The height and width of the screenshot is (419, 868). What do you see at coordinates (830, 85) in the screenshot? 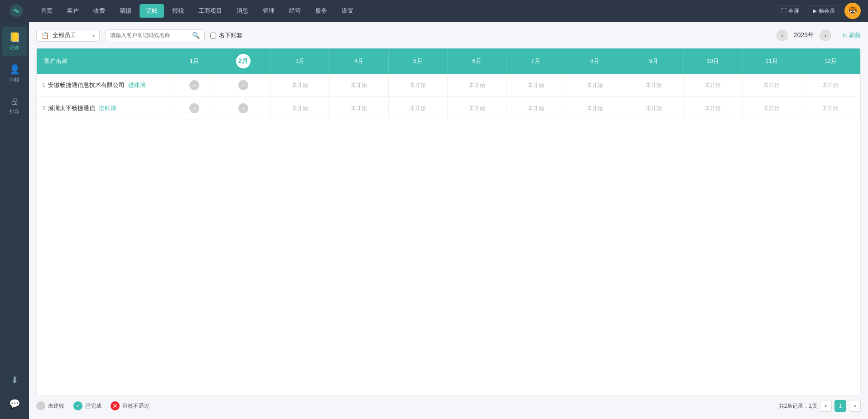
I see `month-cell-0-11: 未开始` at bounding box center [830, 85].